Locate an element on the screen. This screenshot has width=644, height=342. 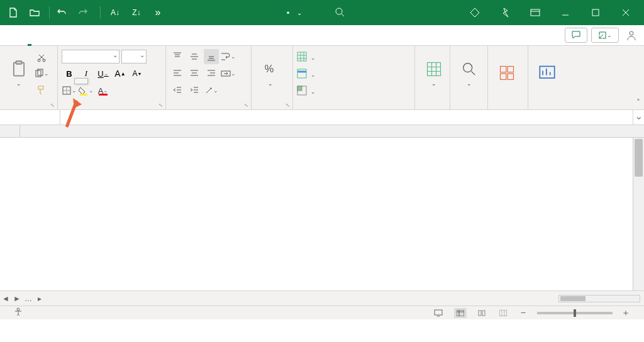
tab-home is located at coordinates (30, 35).